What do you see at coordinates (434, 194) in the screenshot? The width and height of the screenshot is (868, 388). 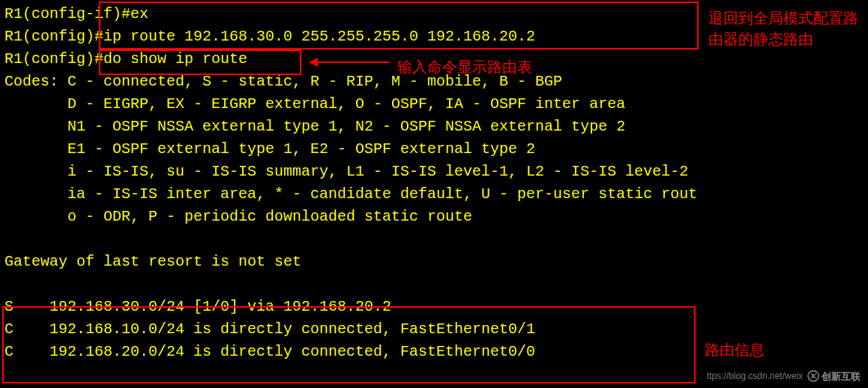 I see `terminal-line: ia - IS-IS inter area, * - candidate def…` at bounding box center [434, 194].